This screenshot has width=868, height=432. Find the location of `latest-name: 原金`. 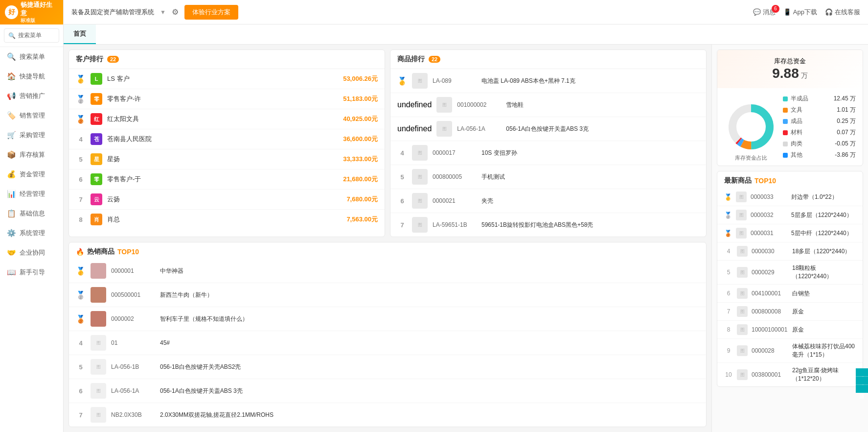

latest-name: 原金 is located at coordinates (824, 330).